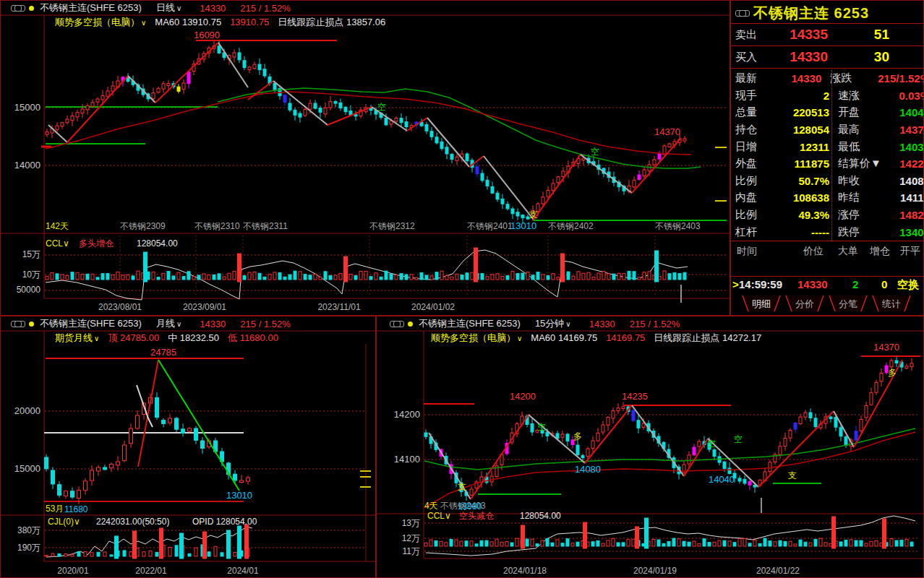  I want to click on chart-label: 不锈钢2312, so click(392, 226).